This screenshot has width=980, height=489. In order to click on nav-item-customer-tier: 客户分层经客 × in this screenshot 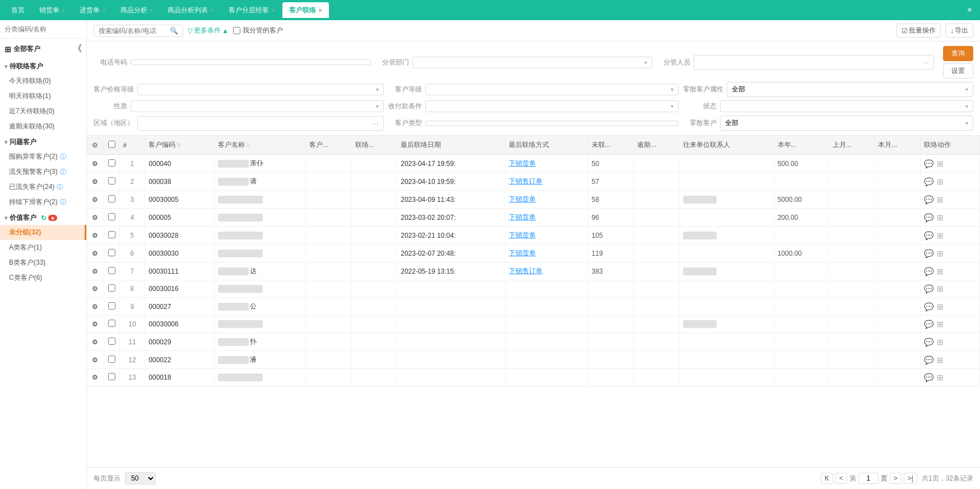, I will do `click(252, 10)`.